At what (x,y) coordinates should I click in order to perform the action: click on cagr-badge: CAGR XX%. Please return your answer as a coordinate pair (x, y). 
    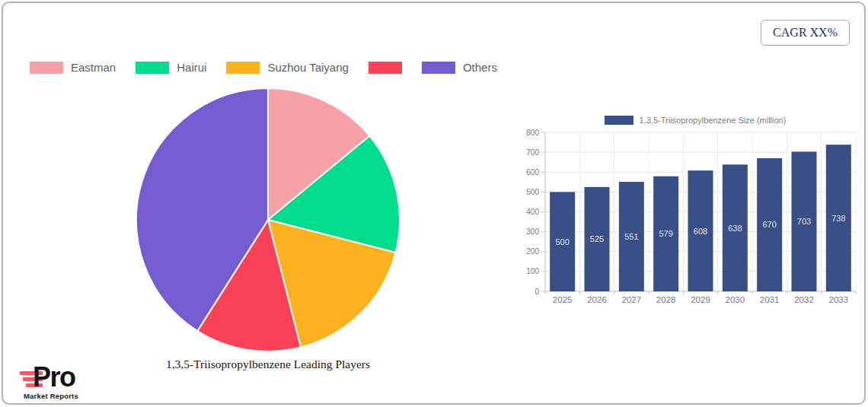
    Looking at the image, I should click on (806, 33).